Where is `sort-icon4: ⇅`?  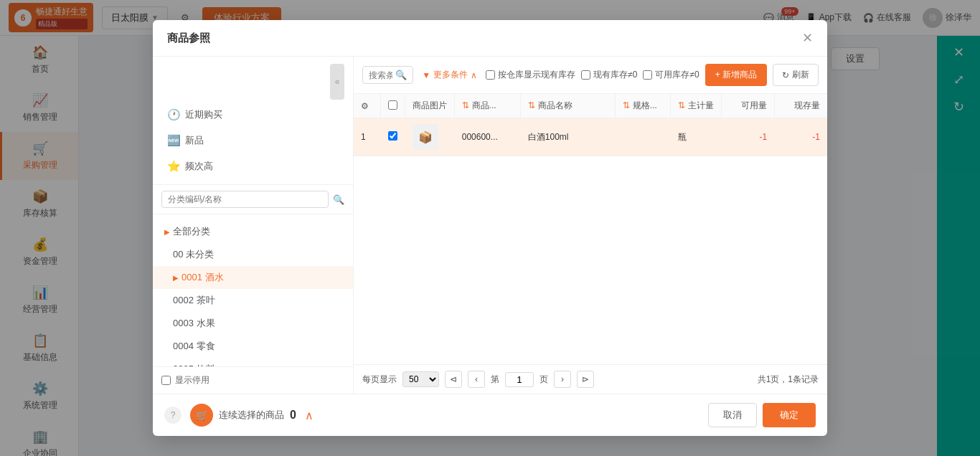 sort-icon4: ⇅ is located at coordinates (682, 105).